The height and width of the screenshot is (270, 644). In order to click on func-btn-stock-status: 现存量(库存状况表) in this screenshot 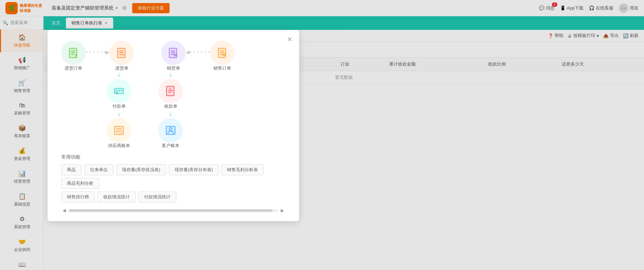, I will do `click(141, 170)`.